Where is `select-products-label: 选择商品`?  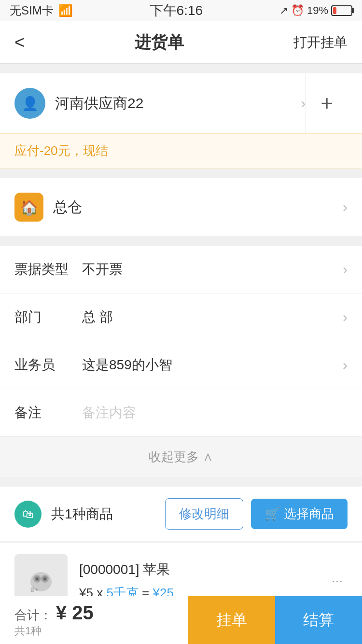
select-products-label: 选择商品 is located at coordinates (309, 514).